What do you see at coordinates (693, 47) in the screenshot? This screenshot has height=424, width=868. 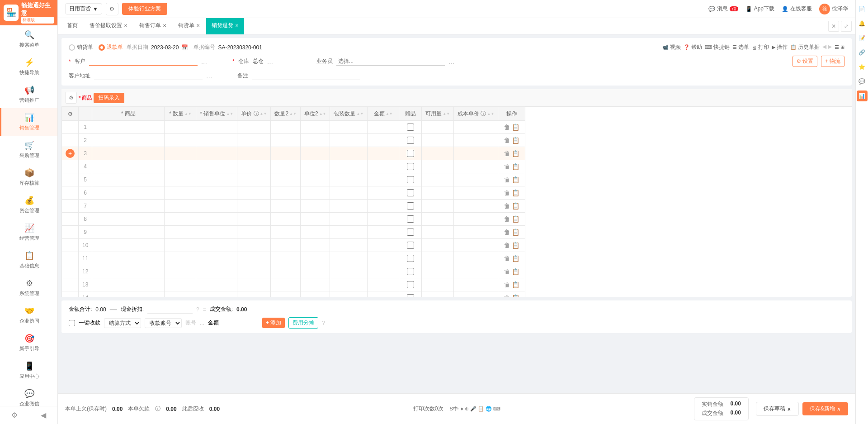 I see `help-btn: ❓ 帮助` at bounding box center [693, 47].